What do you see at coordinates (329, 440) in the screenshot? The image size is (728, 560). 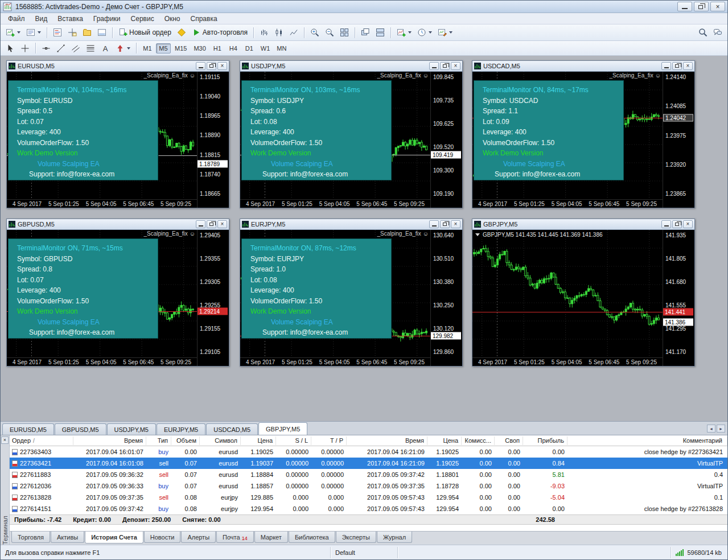 I see `column-header-tp: T / P` at bounding box center [329, 440].